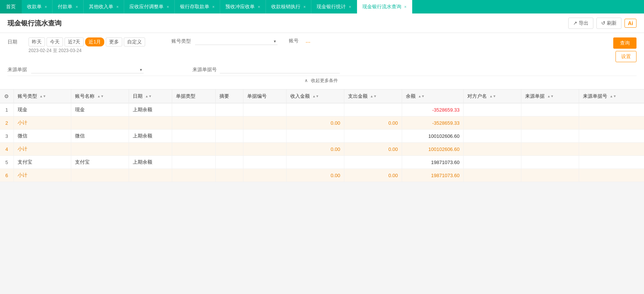  Describe the element at coordinates (151, 97) in the screenshot. I see `th-date: 日期 ▲▼` at that location.